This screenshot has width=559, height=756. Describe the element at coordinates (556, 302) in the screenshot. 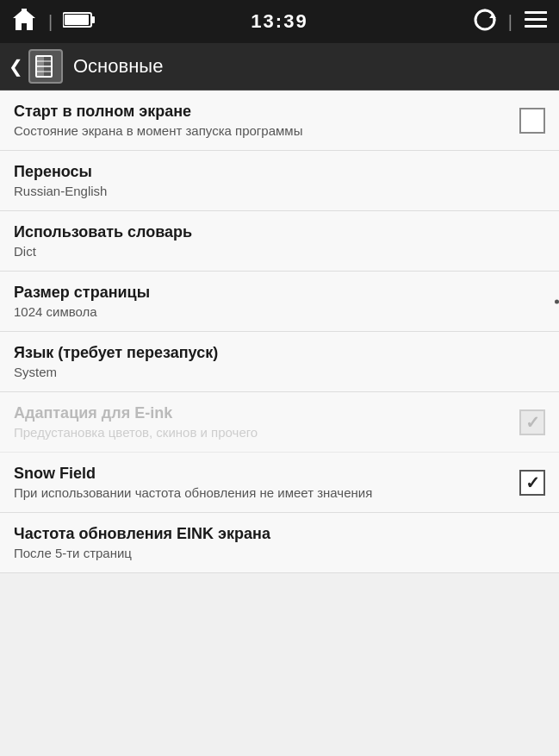

I see `dot-indicator` at that location.